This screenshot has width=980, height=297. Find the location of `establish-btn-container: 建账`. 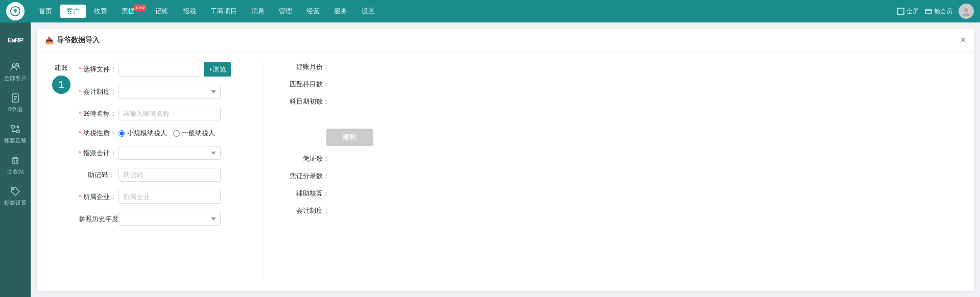

establish-btn-container: 建账 is located at coordinates (350, 135).